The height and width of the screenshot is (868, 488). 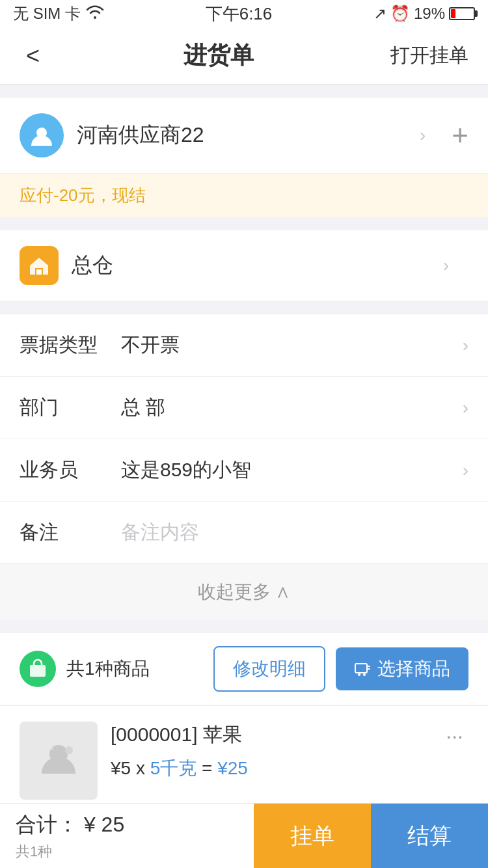 What do you see at coordinates (39, 265) in the screenshot?
I see `warehouse-icon` at bounding box center [39, 265].